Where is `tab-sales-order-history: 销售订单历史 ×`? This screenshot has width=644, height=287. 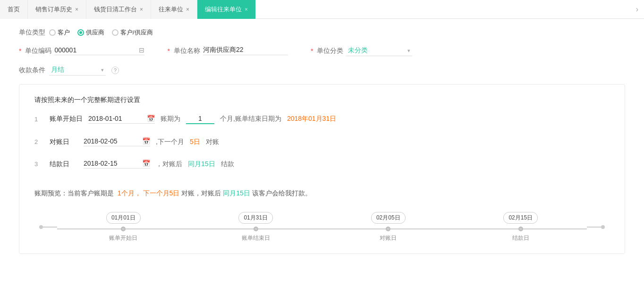
tab-sales-order-history: 销售订单历史 × is located at coordinates (57, 9).